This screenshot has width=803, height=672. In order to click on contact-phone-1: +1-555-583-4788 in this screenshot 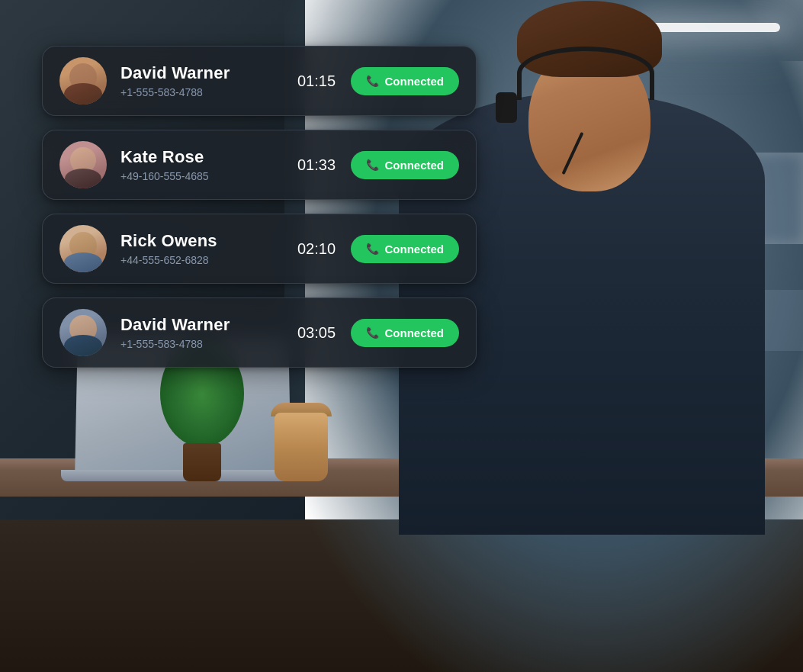, I will do `click(201, 92)`.